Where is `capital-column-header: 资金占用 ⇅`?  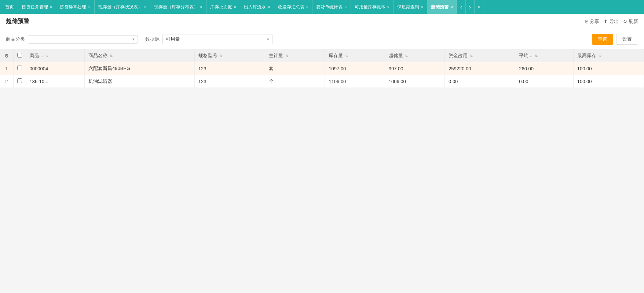
capital-column-header: 资金占用 ⇅ is located at coordinates (480, 56).